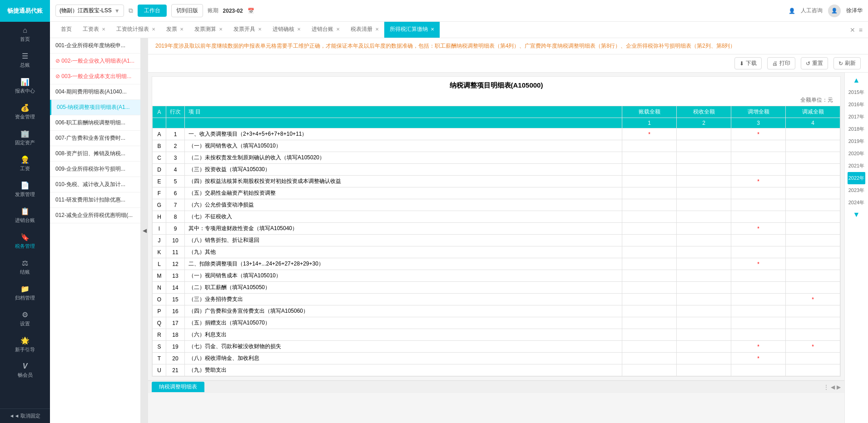 Image resolution: width=868 pixels, height=423 pixels. Describe the element at coordinates (25, 215) in the screenshot. I see `sidebar-item-purchase: 📋 进销台账` at that location.